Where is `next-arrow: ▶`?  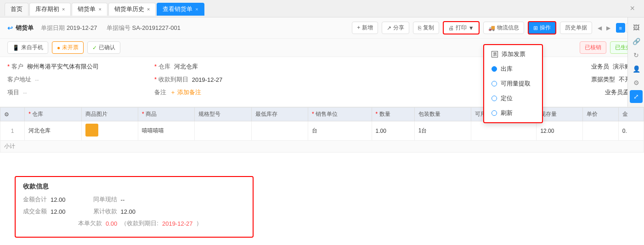
next-arrow: ▶ is located at coordinates (608, 28).